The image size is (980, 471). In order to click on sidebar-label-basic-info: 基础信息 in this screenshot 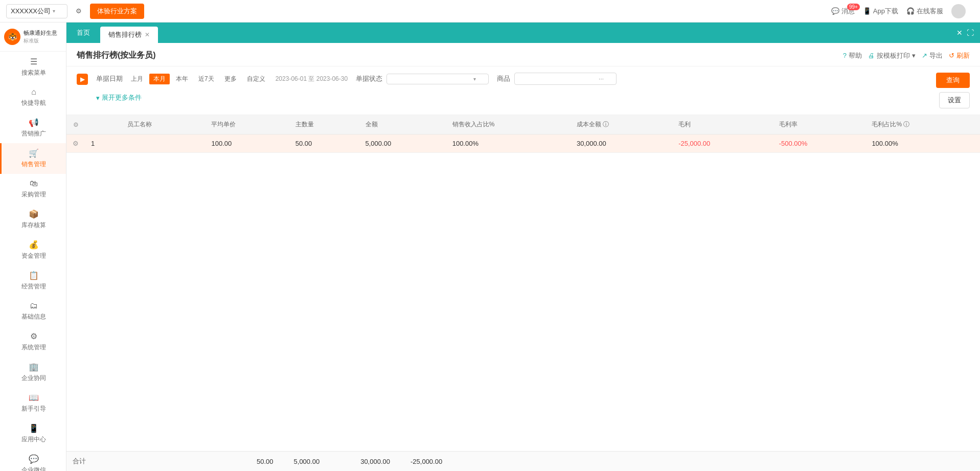, I will do `click(34, 317)`.